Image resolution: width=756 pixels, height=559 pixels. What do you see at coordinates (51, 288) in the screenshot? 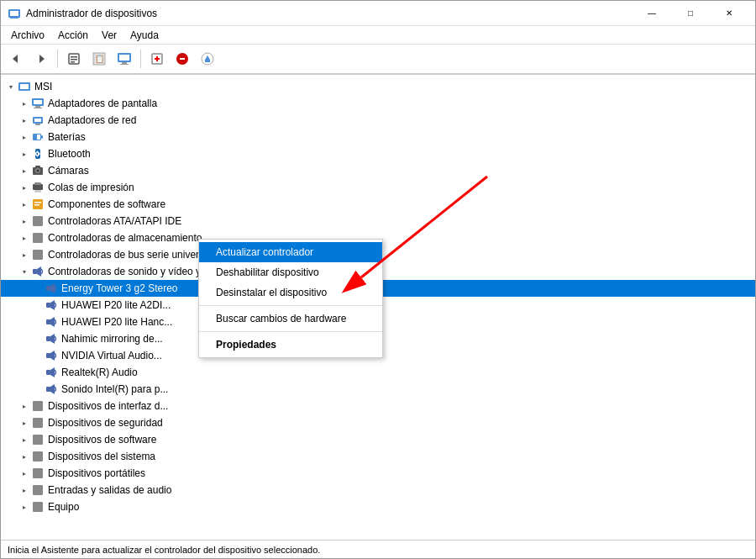
I see `icon-energy-tower` at bounding box center [51, 288].